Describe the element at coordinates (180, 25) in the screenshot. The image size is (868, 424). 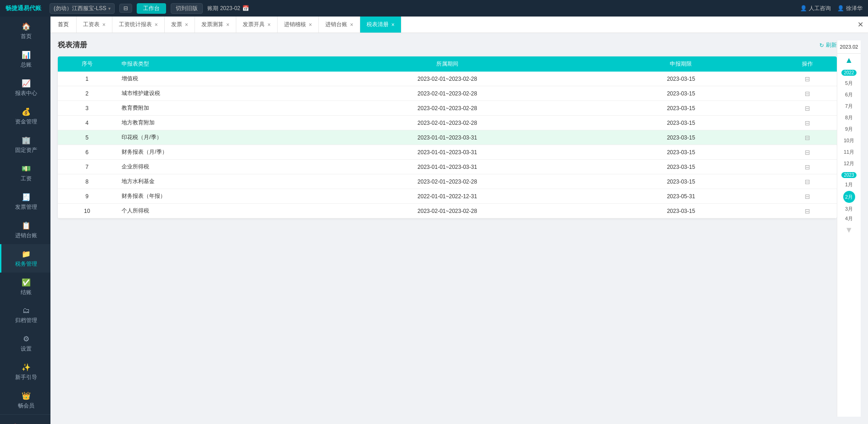
I see `tab-invoice: 发票 ×` at that location.